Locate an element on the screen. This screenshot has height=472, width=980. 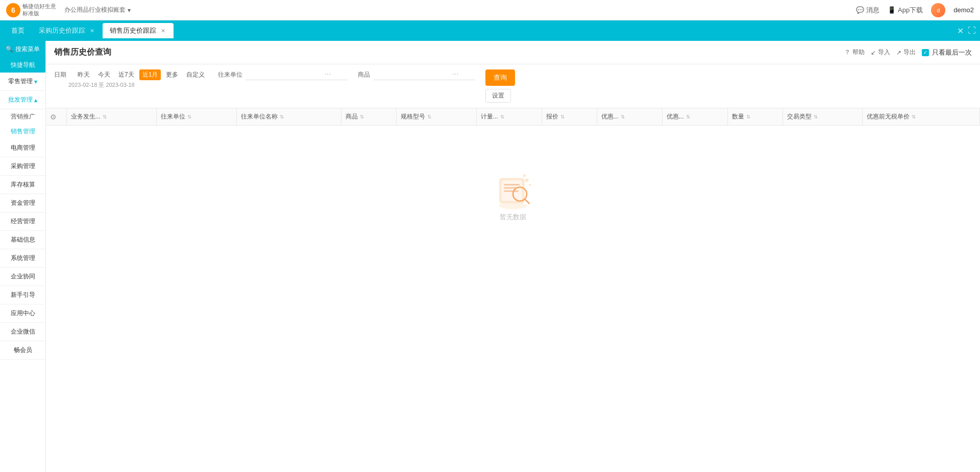
tab-bar: 首页 采购历史价跟踪 ✕ 销售历史价跟踪 ✕ ✕ ⛶ is located at coordinates (490, 31).